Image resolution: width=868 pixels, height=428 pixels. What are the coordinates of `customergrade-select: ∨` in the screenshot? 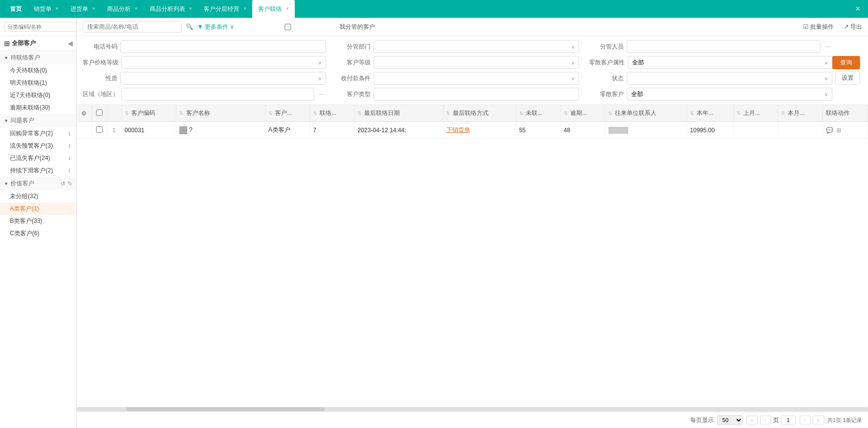 It's located at (477, 62).